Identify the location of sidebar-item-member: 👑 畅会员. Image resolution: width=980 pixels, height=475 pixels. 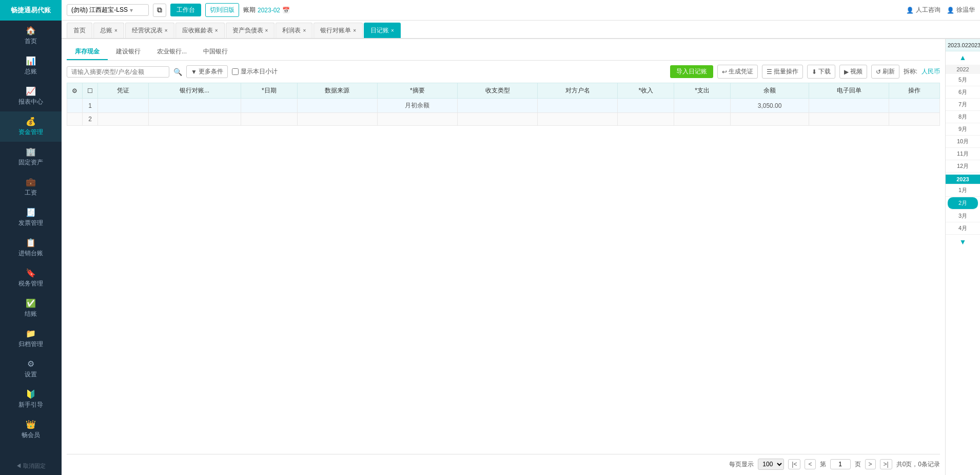
(31, 429).